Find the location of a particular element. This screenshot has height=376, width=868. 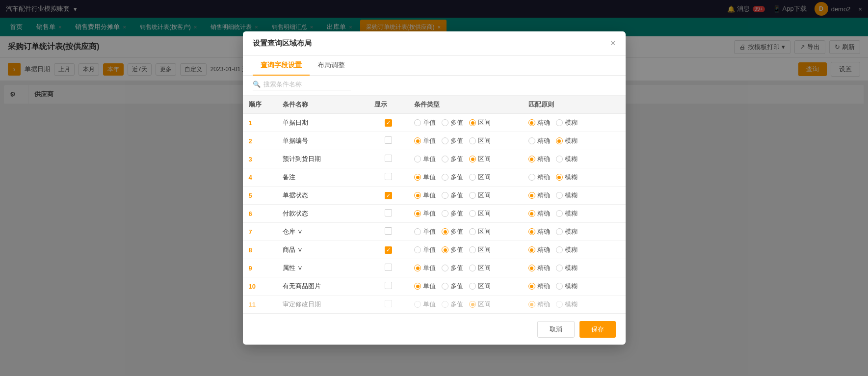

cancel-btn: 取消 is located at coordinates (556, 329).